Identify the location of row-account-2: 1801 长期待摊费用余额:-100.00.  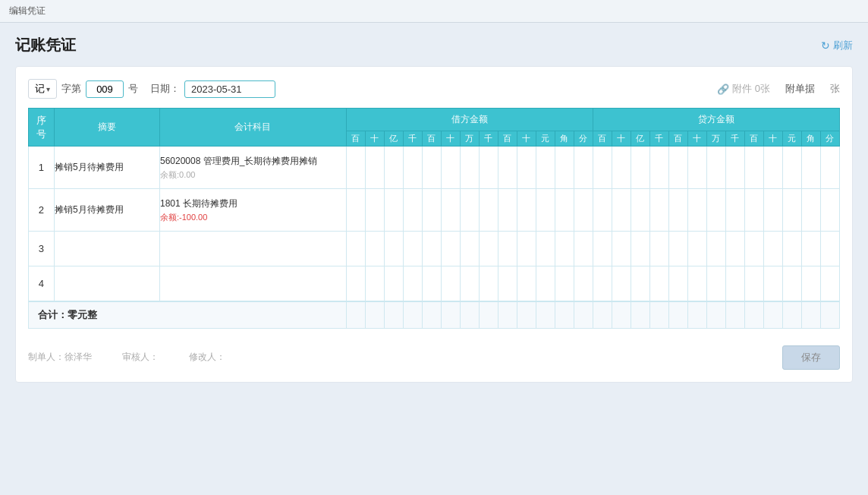
(253, 210).